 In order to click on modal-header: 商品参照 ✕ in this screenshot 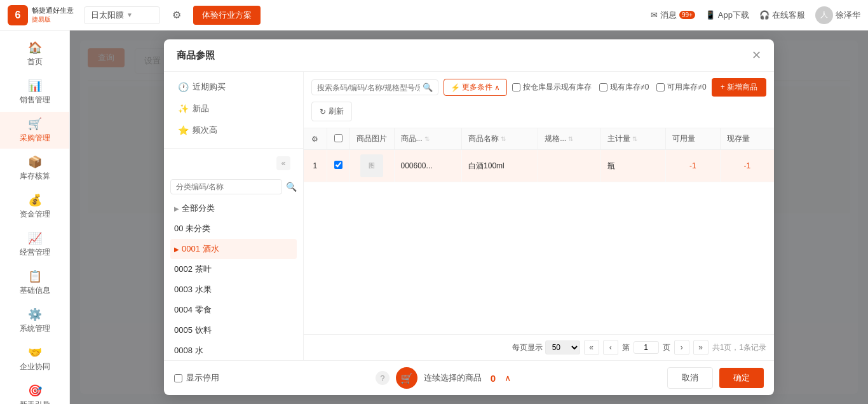, I will do `click(469, 56)`.